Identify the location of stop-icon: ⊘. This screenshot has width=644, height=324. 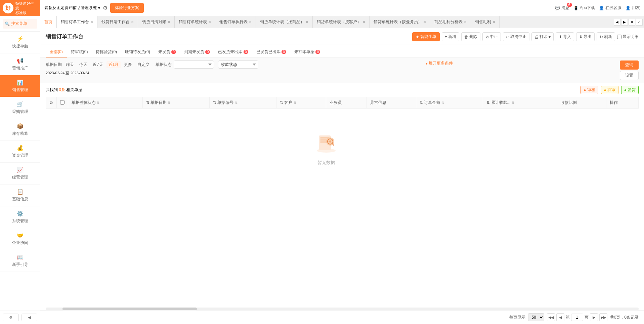
(487, 37).